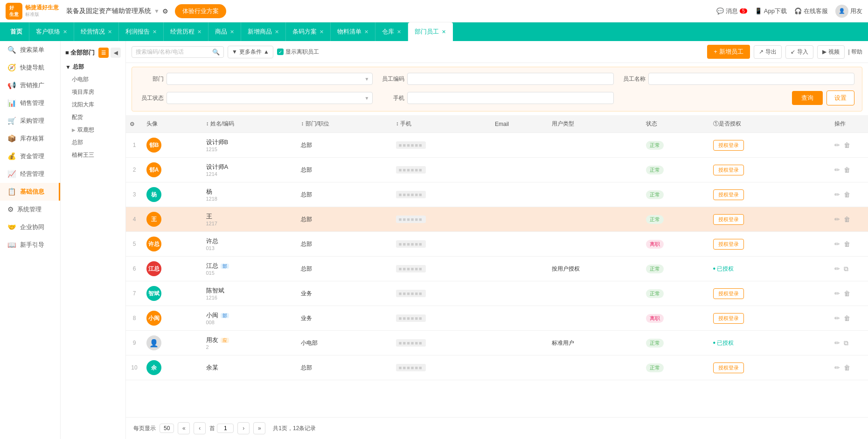 Image resolution: width=868 pixels, height=439 pixels. I want to click on tab-department-close-icon: ✕, so click(444, 32).